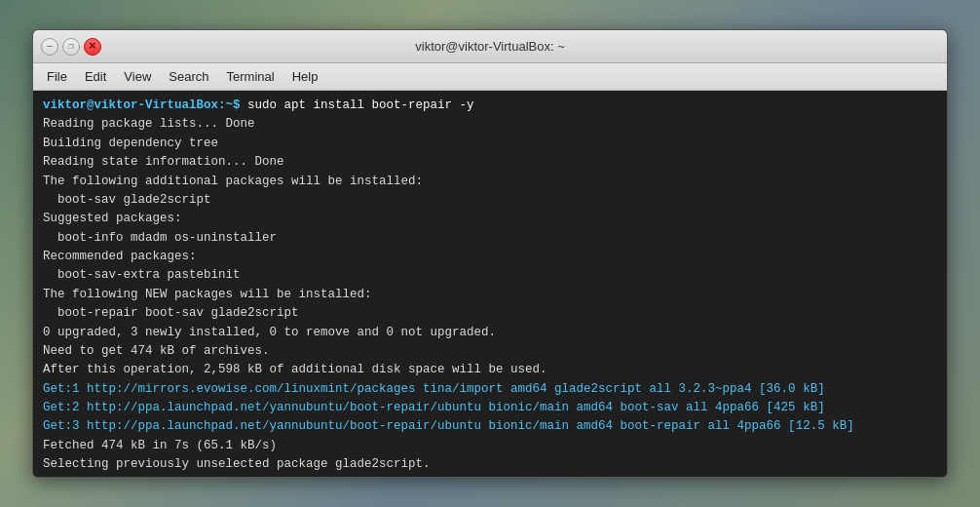 The image size is (980, 507). Describe the element at coordinates (434, 389) in the screenshot. I see `url-line: Get:1 http://mirrors.evowise.com/linuxmi…` at that location.